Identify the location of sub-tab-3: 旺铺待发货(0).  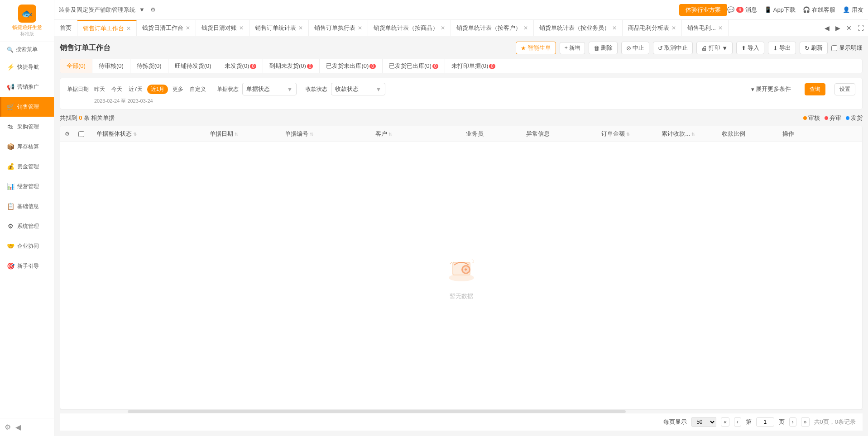
(193, 66).